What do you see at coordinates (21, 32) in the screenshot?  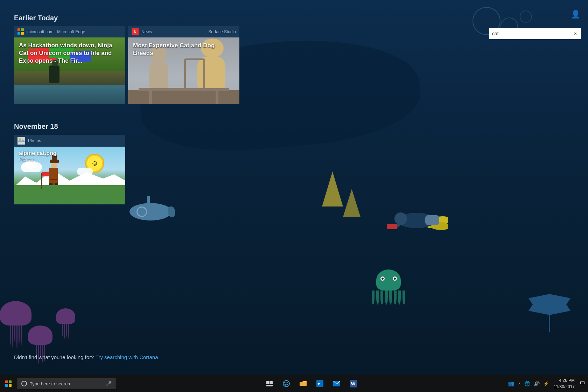 I see `microsoft-logo-icon` at bounding box center [21, 32].